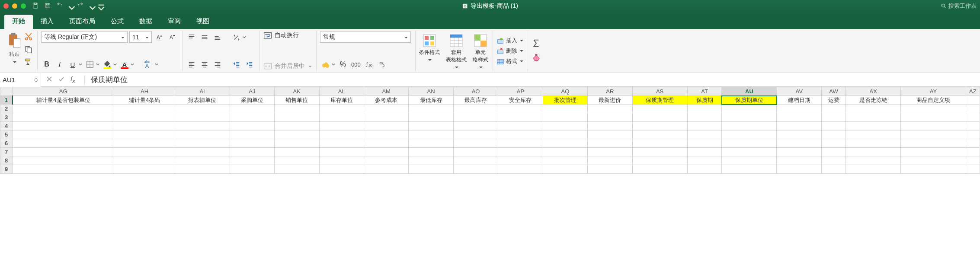 This screenshot has width=980, height=267. Describe the element at coordinates (202, 100) in the screenshot. I see `cell: 报表辅单位` at that location.